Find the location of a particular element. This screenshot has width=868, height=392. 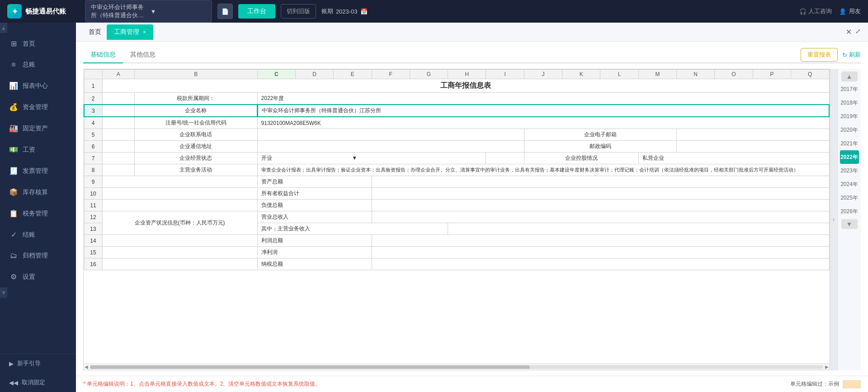

cell-6a is located at coordinates (118, 147).